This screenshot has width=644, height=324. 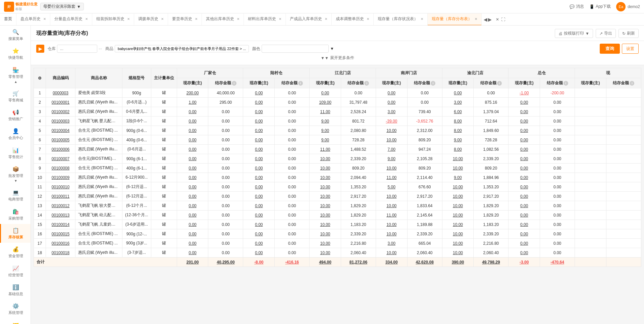 What do you see at coordinates (15, 75) in the screenshot?
I see `sidebar-item-retail-mgmt: 🏪 零售管理 ▲` at bounding box center [15, 75].